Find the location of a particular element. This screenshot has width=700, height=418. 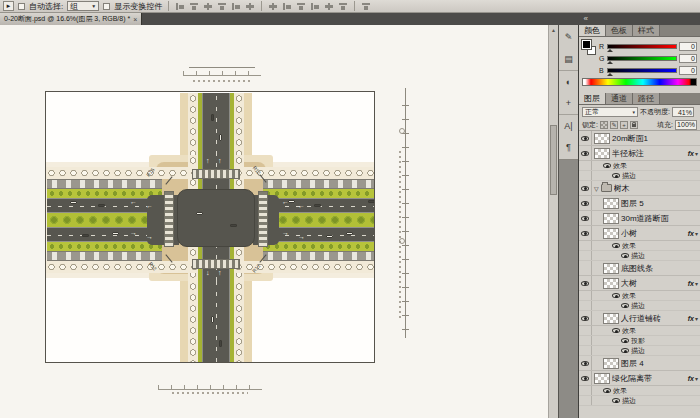

distribute-center-icon is located at coordinates (329, 6).